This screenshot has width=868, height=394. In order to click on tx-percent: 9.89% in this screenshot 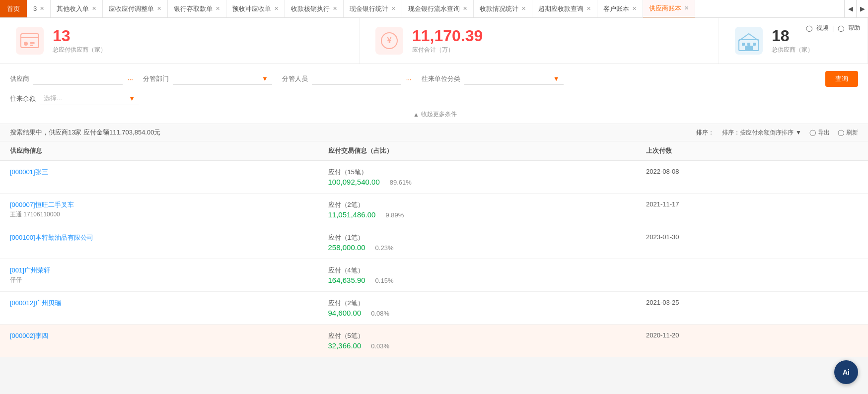, I will do `click(394, 215)`.